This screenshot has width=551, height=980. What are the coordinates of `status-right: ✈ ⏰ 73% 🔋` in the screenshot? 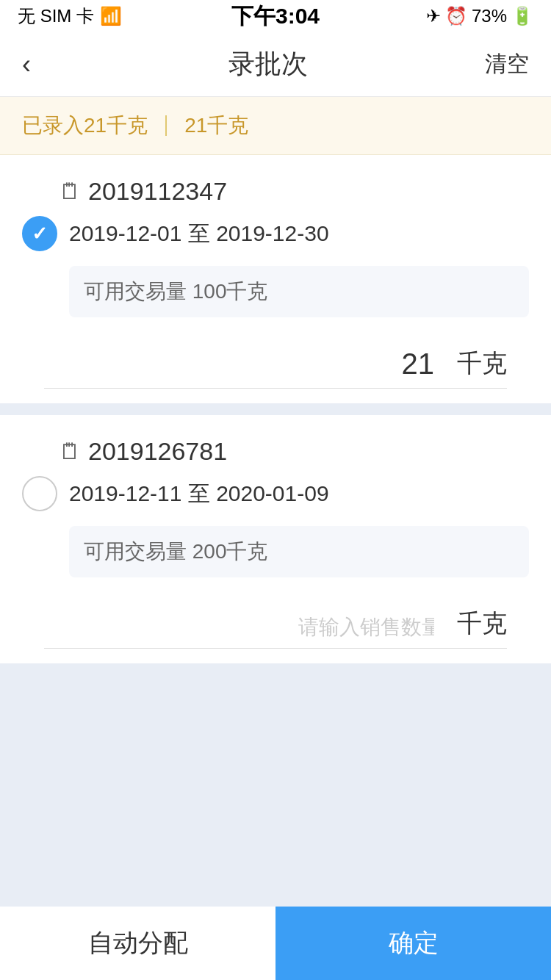 It's located at (480, 16).